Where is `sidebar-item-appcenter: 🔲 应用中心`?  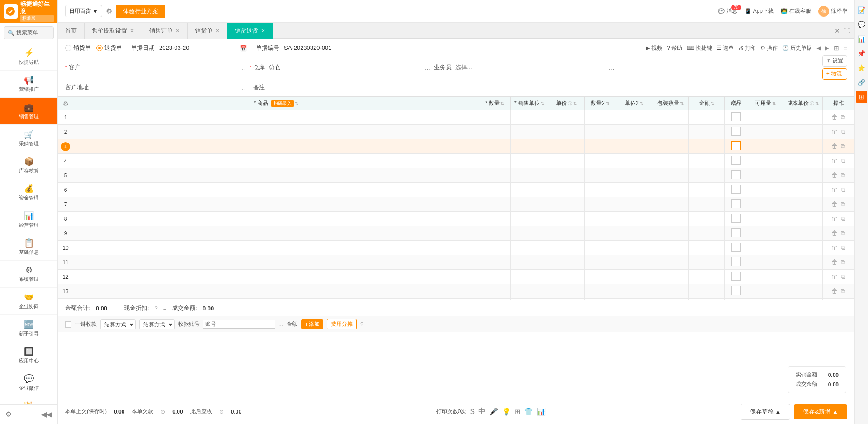 sidebar-item-appcenter: 🔲 应用中心 is located at coordinates (29, 356).